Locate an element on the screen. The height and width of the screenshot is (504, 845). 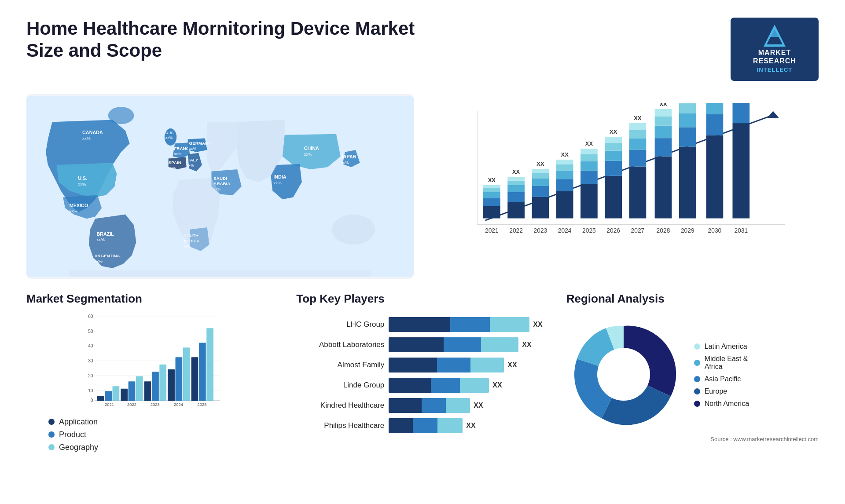
svg-text: 2024 is located at coordinates (179, 405).